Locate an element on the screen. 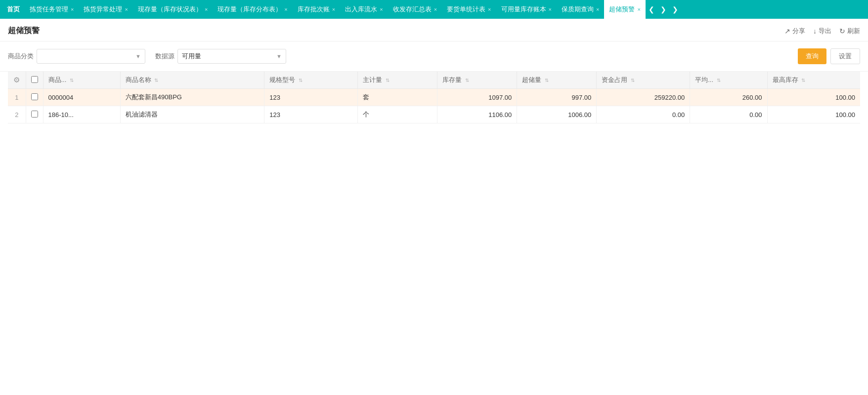 The width and height of the screenshot is (868, 395). th-capital: 资金占用 ⇅ is located at coordinates (644, 80).